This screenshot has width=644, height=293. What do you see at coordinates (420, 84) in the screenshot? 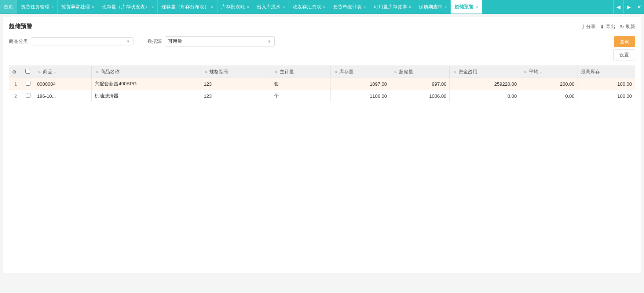
I see `cell-overstock: 997.00` at bounding box center [420, 84].